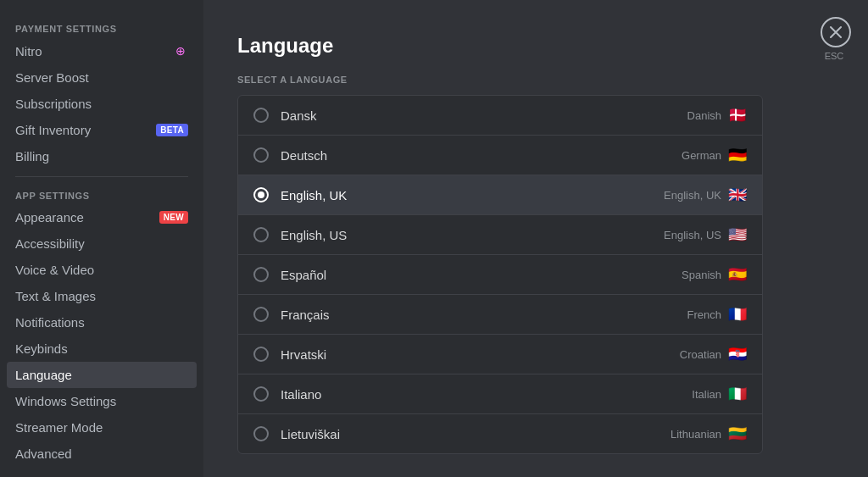 This screenshot has height=477, width=868. What do you see at coordinates (102, 427) in the screenshot?
I see `sidebar-item-streamer-mode: Streamer Mode` at bounding box center [102, 427].